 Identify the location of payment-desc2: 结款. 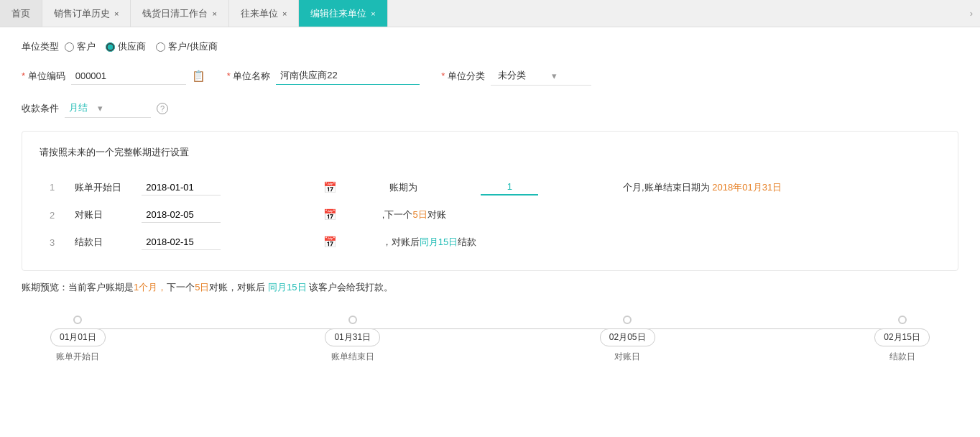
(467, 242).